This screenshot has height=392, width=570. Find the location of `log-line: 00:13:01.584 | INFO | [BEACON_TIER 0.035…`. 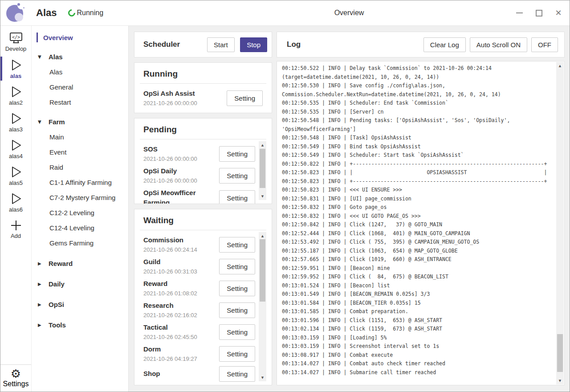

log-line: 00:13:01.584 | INFO | [BEACON_TIER 0.035… is located at coordinates (419, 303).